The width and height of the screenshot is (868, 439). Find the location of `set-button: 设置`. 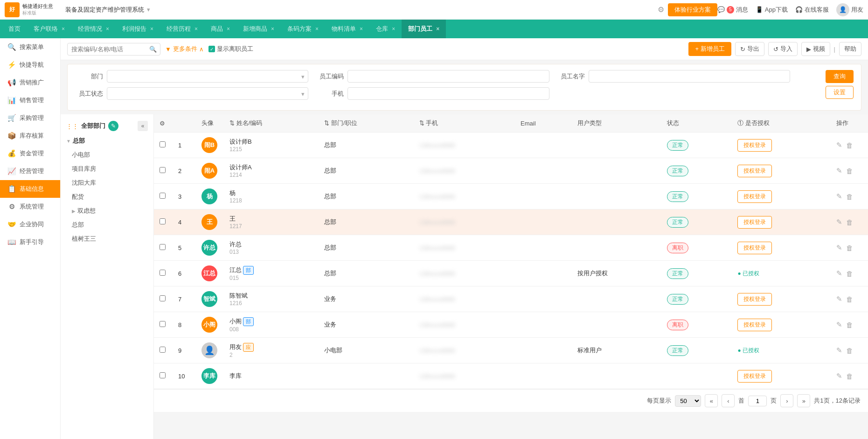

set-button: 设置 is located at coordinates (840, 92).